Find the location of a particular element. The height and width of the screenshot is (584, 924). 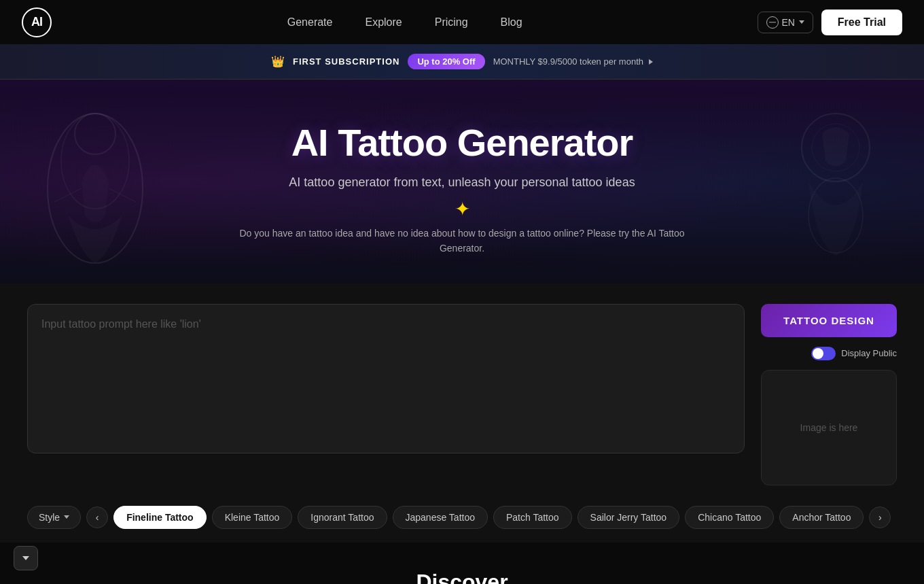

display-public-row: Display Public is located at coordinates (829, 354).